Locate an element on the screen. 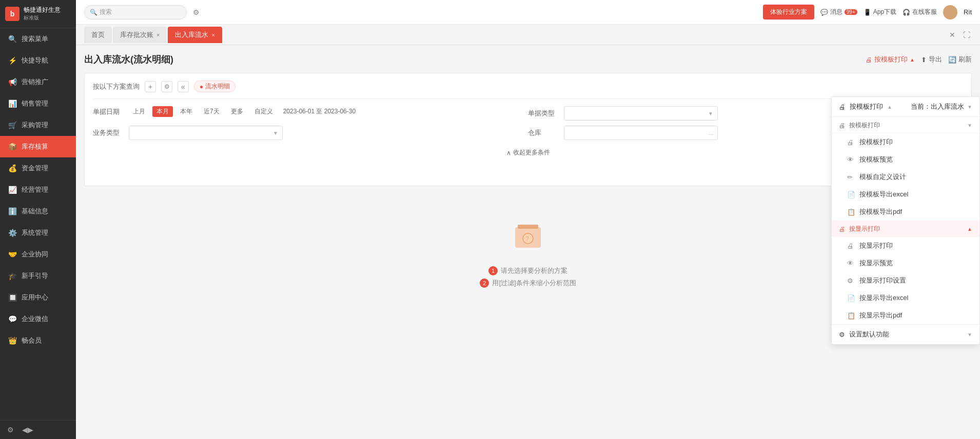 The image size is (980, 439). tab-batch-close: × is located at coordinates (158, 35).